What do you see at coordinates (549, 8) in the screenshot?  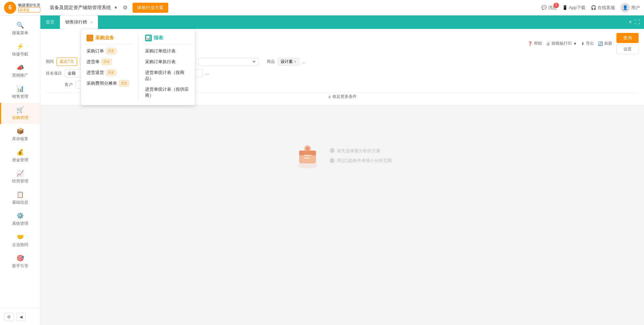 I see `message-btn: 💬 消息 5` at bounding box center [549, 8].